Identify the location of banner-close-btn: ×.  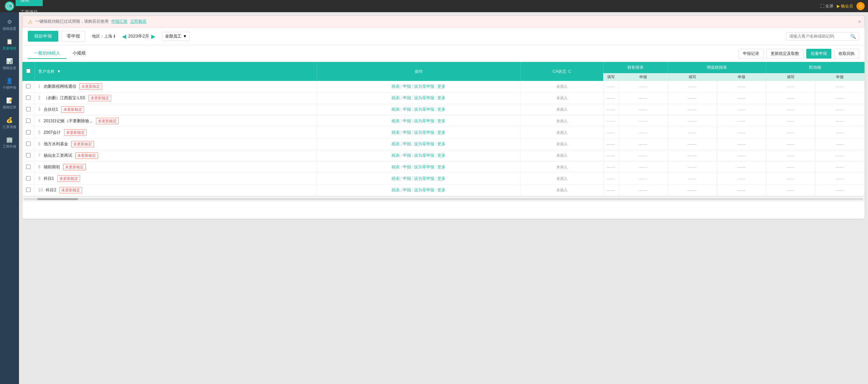
(860, 22).